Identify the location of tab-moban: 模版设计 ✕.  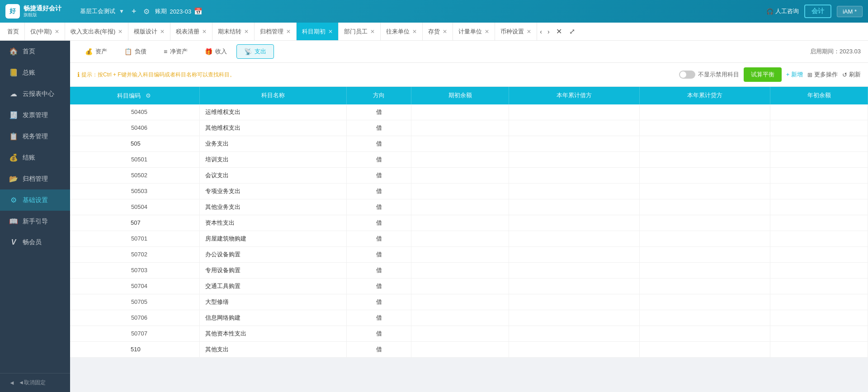
(149, 32).